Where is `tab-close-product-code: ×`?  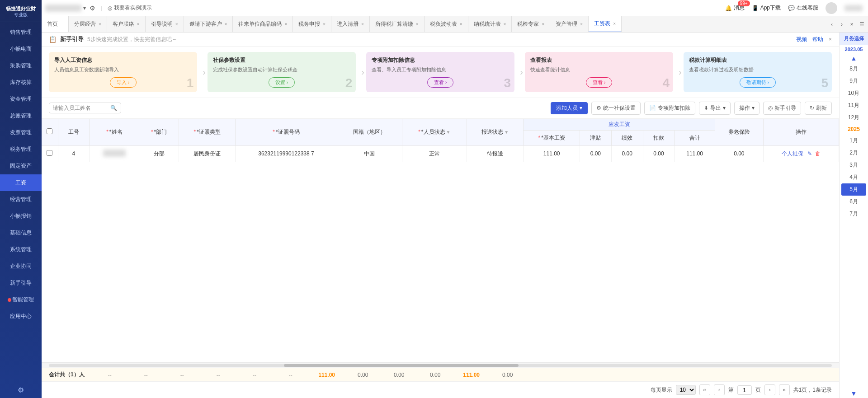
tab-close-product-code: × is located at coordinates (286, 24).